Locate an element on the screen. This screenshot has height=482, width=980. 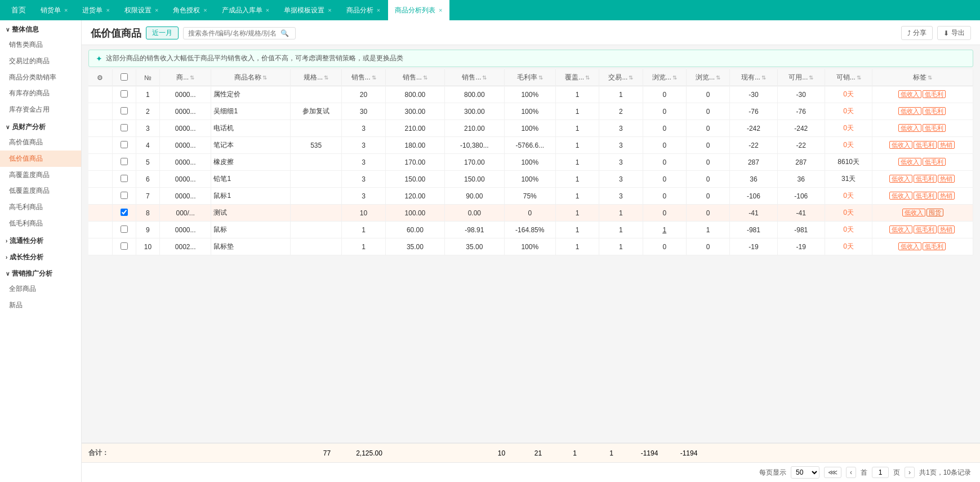
sidebar-item-high-margin: 高毛利商品 is located at coordinates (41, 207).